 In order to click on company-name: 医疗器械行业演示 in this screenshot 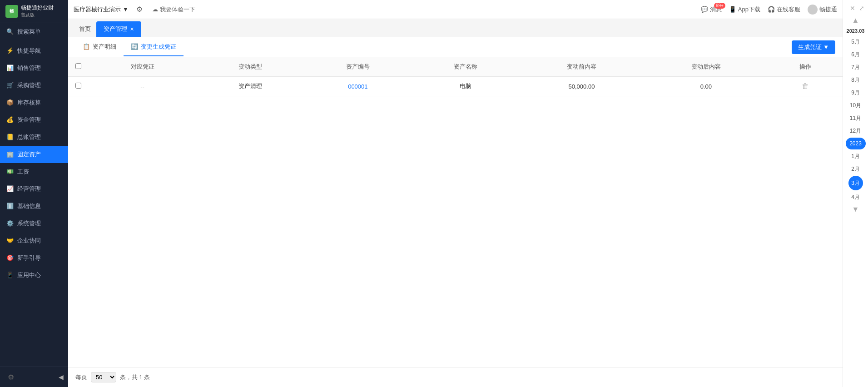, I will do `click(97, 10)`.